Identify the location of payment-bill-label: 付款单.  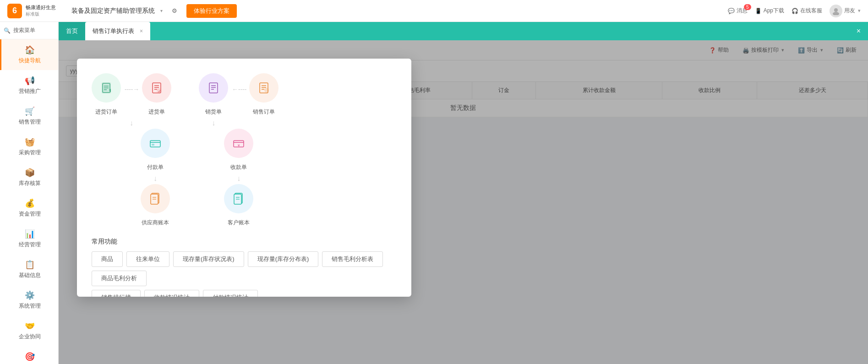
(155, 168).